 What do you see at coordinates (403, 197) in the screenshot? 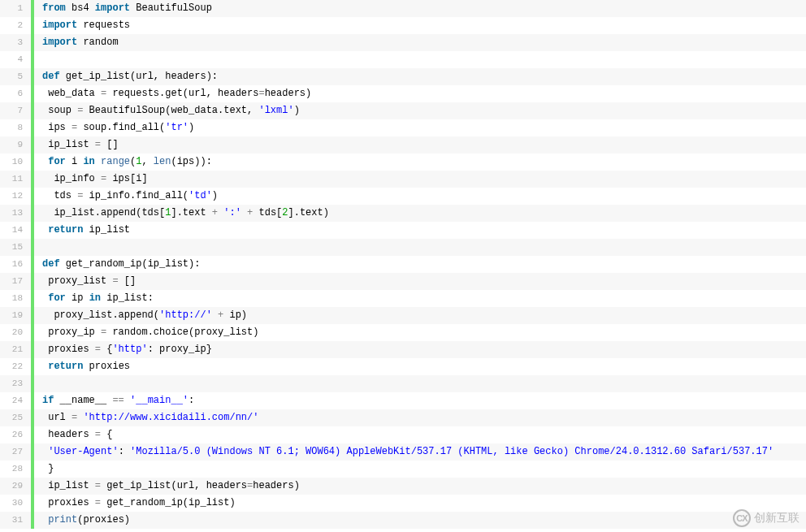
I see `code-line: 12 tds = ip_info.find_all('td')` at bounding box center [403, 197].